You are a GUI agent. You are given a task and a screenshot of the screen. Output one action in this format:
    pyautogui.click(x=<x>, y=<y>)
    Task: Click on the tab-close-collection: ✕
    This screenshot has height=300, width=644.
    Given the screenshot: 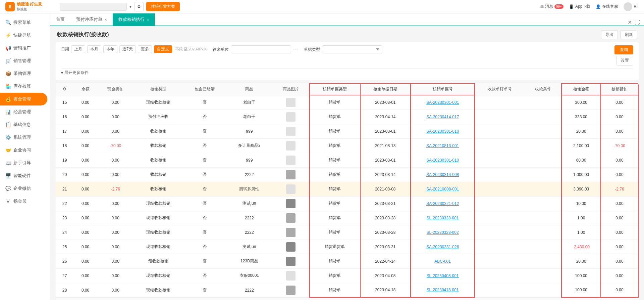 What is the action you would take?
    pyautogui.click(x=148, y=19)
    